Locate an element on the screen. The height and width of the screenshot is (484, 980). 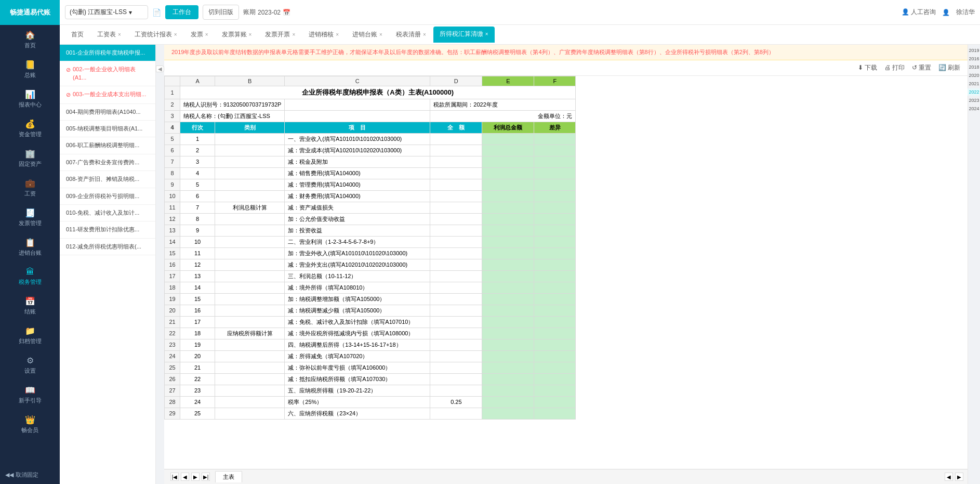
timeline-2020: 2020 is located at coordinates (974, 75).